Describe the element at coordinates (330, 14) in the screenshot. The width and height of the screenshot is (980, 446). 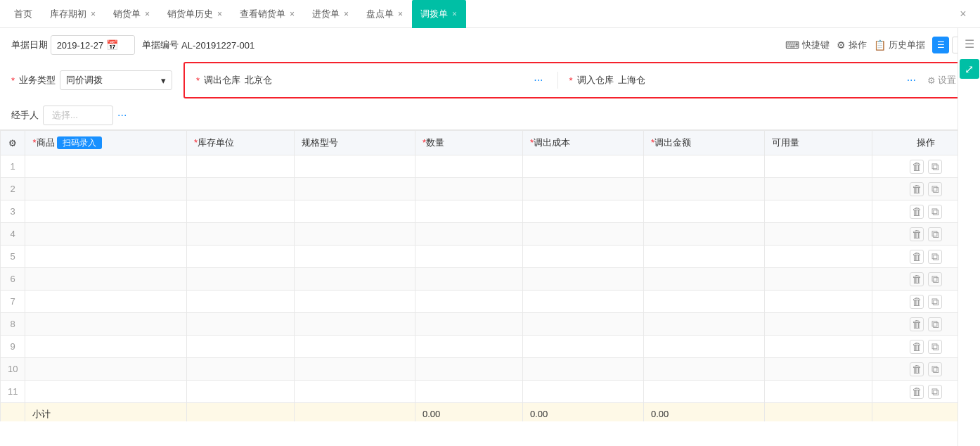
I see `tab-purchase: 进货单 ×` at that location.